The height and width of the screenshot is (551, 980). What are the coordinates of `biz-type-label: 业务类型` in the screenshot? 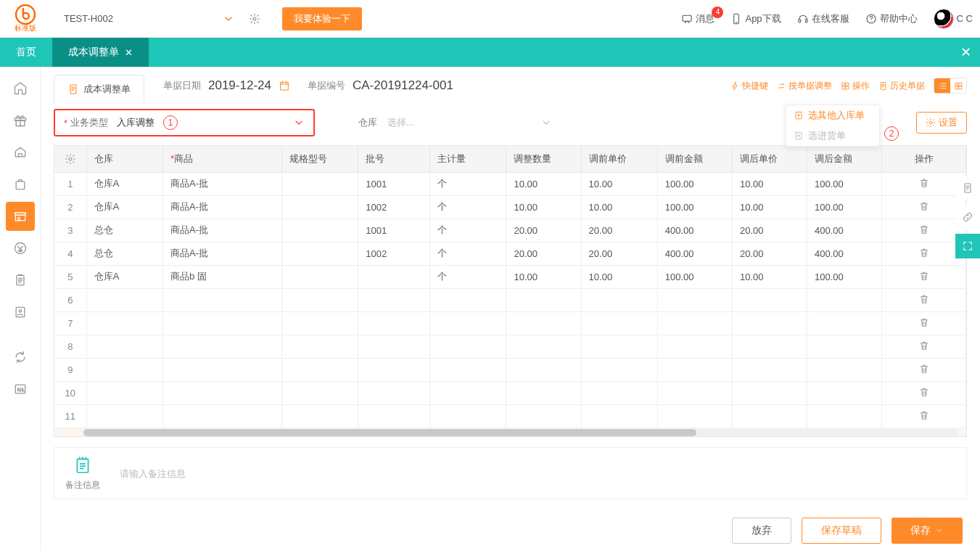 It's located at (89, 123).